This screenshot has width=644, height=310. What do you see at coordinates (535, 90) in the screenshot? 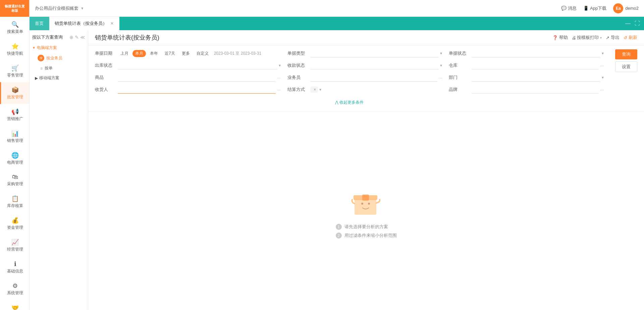
I see `brand-input` at bounding box center [535, 90].